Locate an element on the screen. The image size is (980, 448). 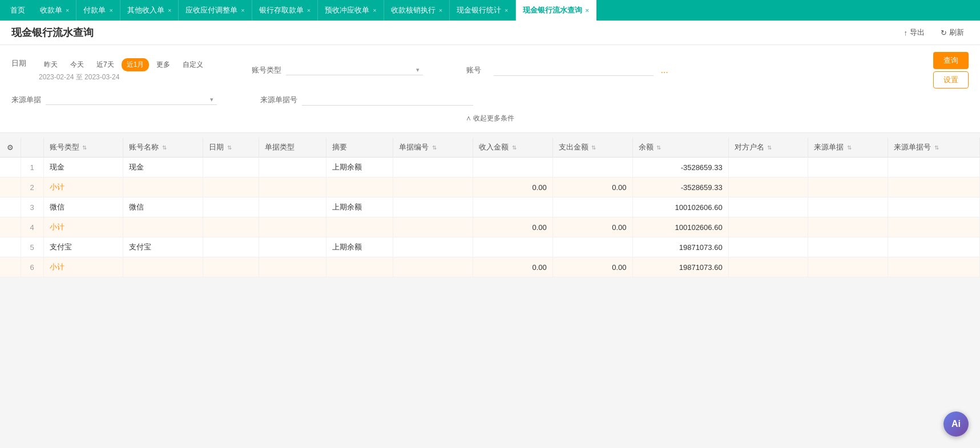
chevron-up-icon: ∧ is located at coordinates (469, 118).